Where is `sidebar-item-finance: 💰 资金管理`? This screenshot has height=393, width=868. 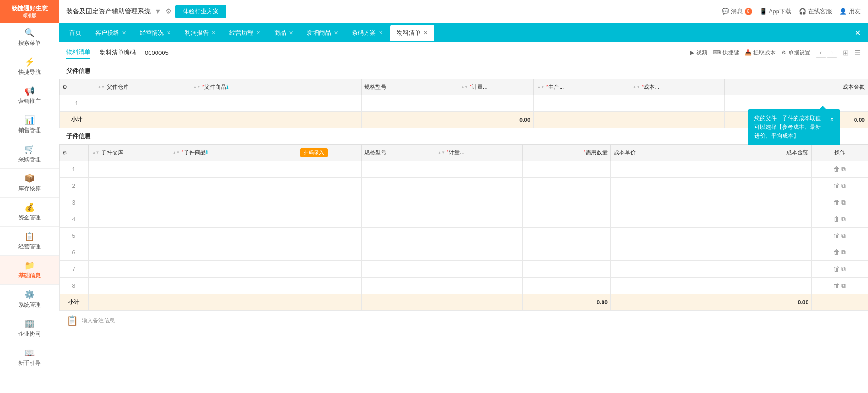
sidebar-item-finance: 💰 资金管理 is located at coordinates (30, 212).